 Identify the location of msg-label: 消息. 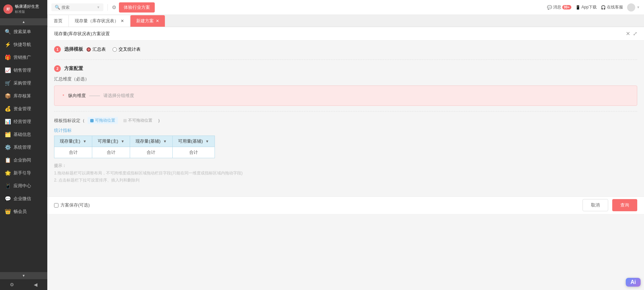
(557, 7).